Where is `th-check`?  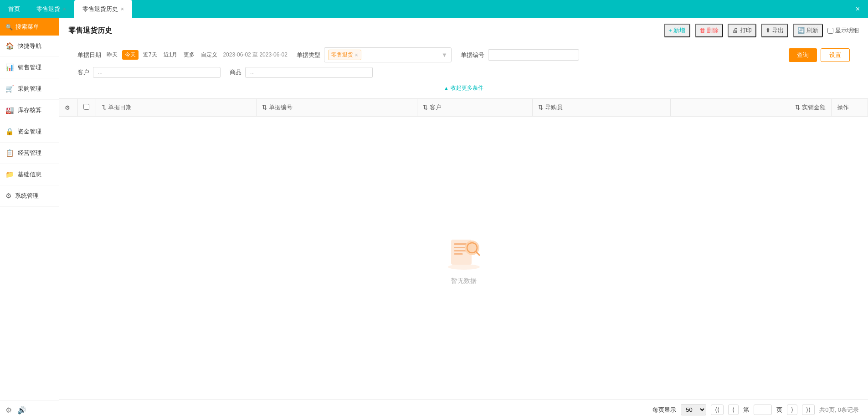 th-check is located at coordinates (87, 108).